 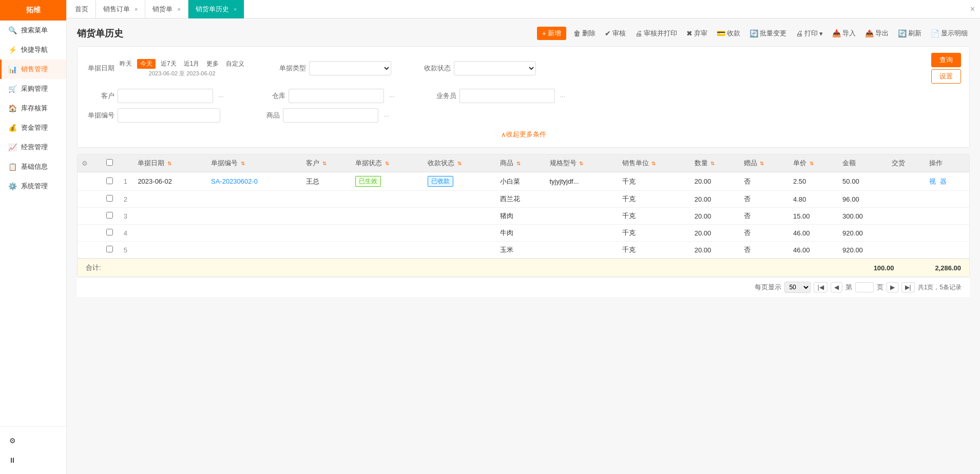 I want to click on filter-salesman-ellipsis: ···, so click(x=563, y=96).